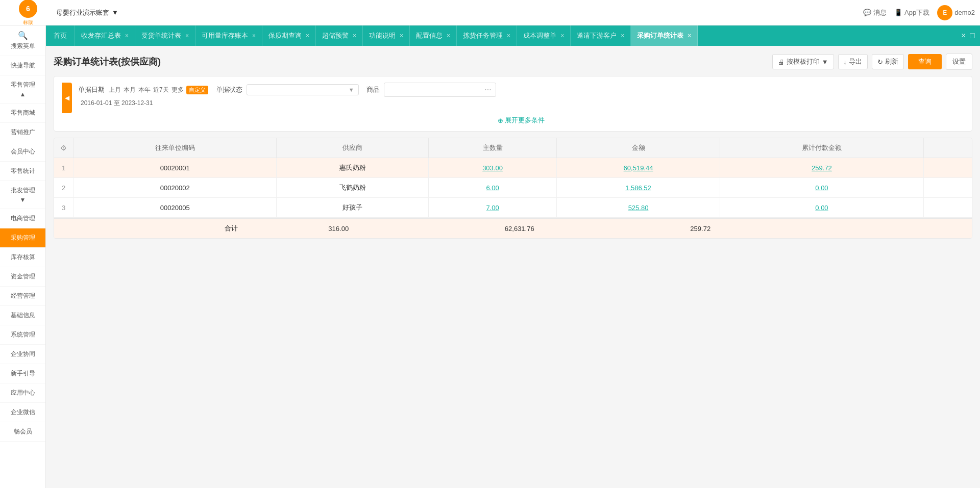 The image size is (980, 488). What do you see at coordinates (487, 36) in the screenshot?
I see `tab-task-mgmt: 拣货任务管理 ×` at bounding box center [487, 36].